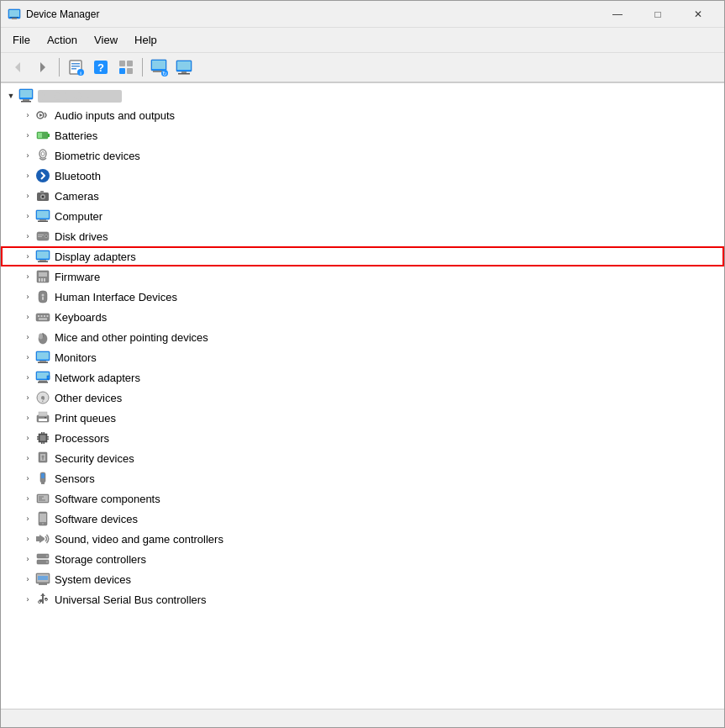 This screenshot has height=728, width=725. Describe the element at coordinates (363, 277) in the screenshot. I see `tree-item-firmware: › Firmware` at that location.